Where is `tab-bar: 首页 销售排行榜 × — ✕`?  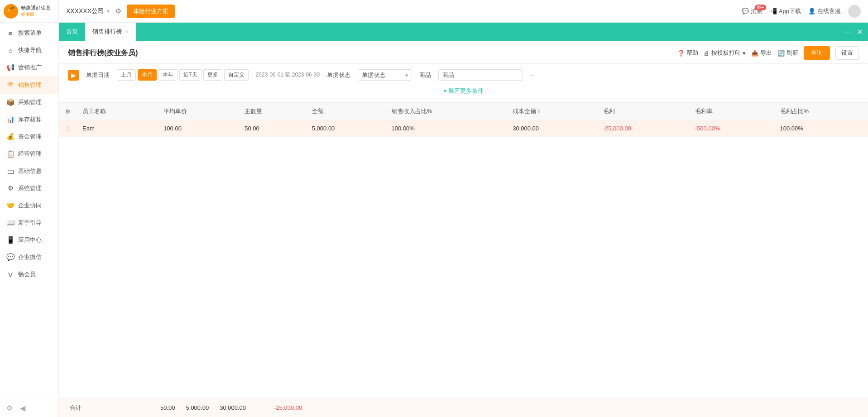 tab-bar: 首页 销售排行榜 × — ✕ is located at coordinates (464, 32).